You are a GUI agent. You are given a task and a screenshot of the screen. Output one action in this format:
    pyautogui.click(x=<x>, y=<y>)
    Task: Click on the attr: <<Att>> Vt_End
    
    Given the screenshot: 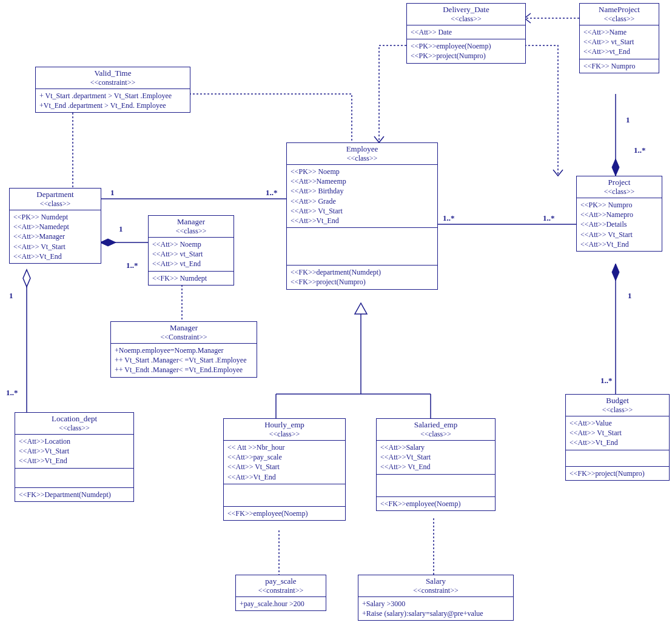 What is the action you would take?
    pyautogui.click(x=435, y=467)
    